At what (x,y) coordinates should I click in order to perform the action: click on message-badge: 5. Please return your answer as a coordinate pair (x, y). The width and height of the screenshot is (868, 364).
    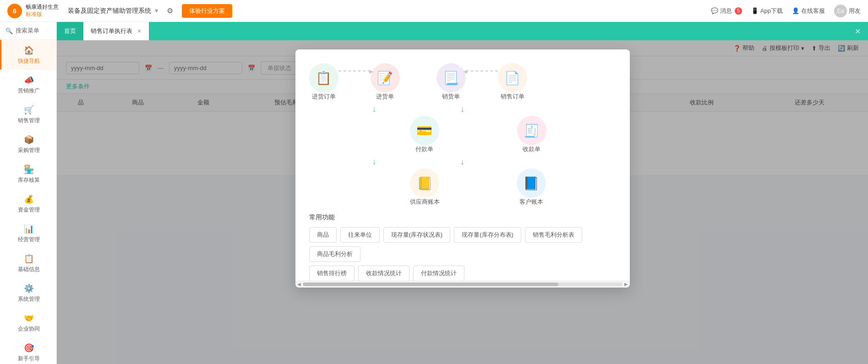
    Looking at the image, I should click on (738, 11).